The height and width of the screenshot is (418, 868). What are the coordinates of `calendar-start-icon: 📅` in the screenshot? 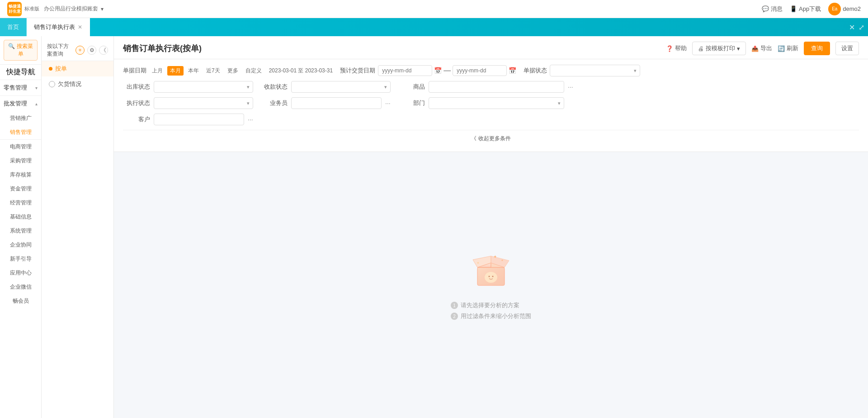 It's located at (438, 71).